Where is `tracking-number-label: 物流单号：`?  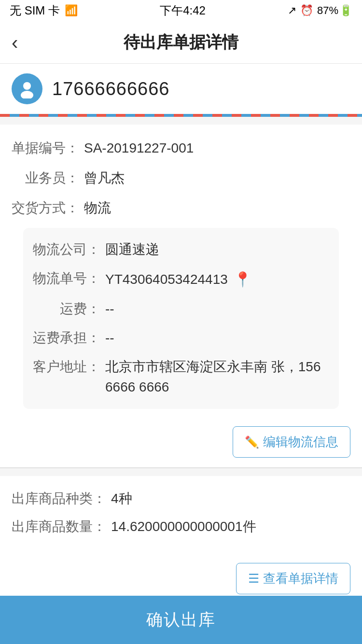
tracking-number-label: 物流单号： is located at coordinates (67, 279).